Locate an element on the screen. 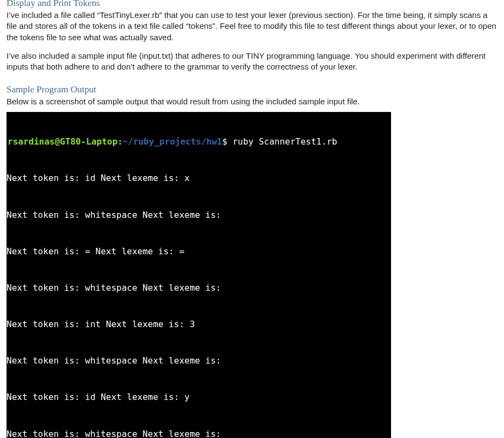 Image resolution: width=504 pixels, height=438 pixels. heading-display-print: Display and Print Tokens is located at coordinates (252, 4).